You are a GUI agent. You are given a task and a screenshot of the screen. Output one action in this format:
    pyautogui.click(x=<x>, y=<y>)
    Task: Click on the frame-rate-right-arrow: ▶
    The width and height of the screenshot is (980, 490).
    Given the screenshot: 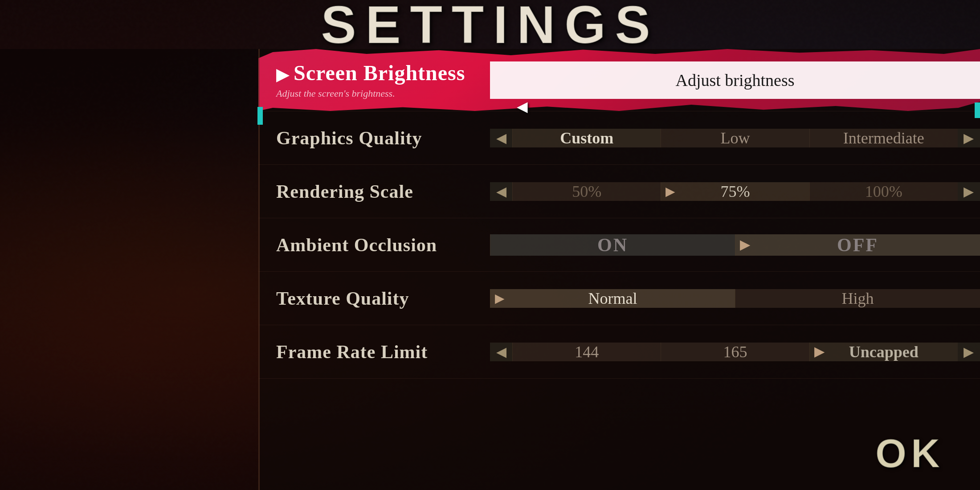 What is the action you would take?
    pyautogui.click(x=969, y=352)
    